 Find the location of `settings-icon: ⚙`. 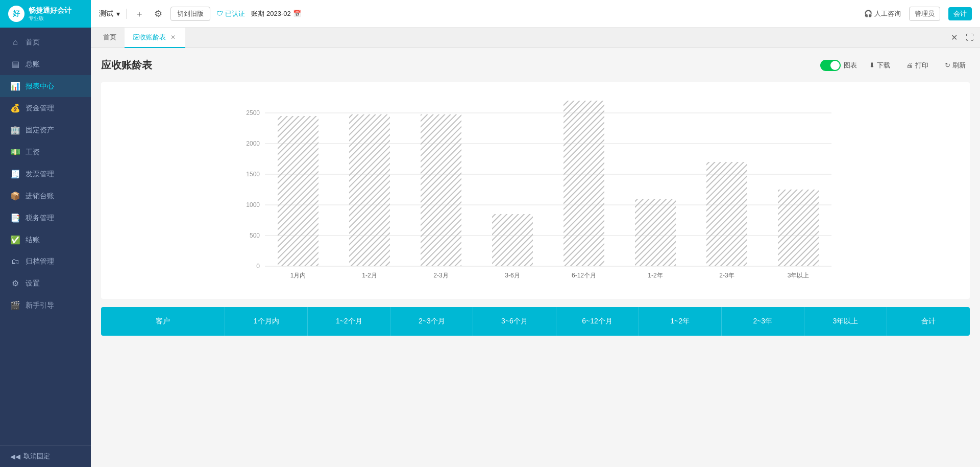

settings-icon: ⚙ is located at coordinates (15, 283).